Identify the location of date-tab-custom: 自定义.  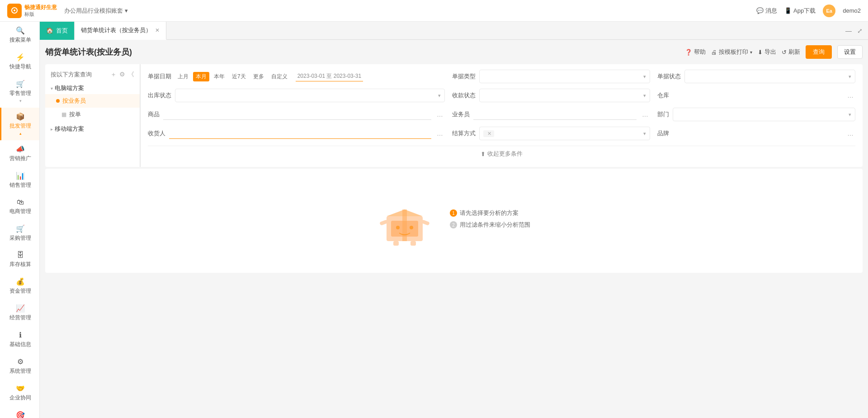
(279, 77).